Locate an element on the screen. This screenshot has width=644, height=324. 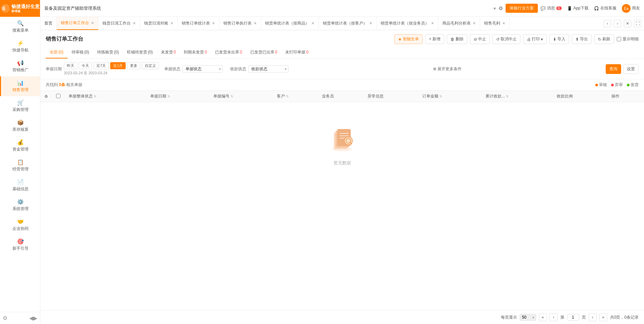
date-custom: 自定义 is located at coordinates (151, 66).